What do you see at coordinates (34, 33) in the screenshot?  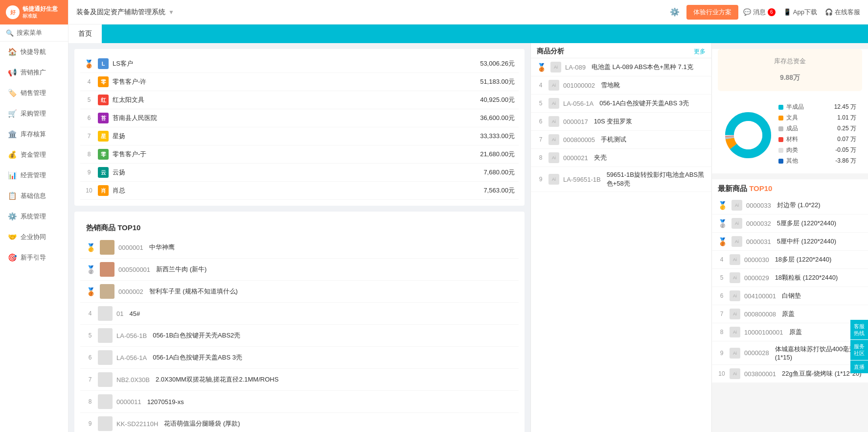 I see `search-menu: 🔍 搜索菜单` at bounding box center [34, 33].